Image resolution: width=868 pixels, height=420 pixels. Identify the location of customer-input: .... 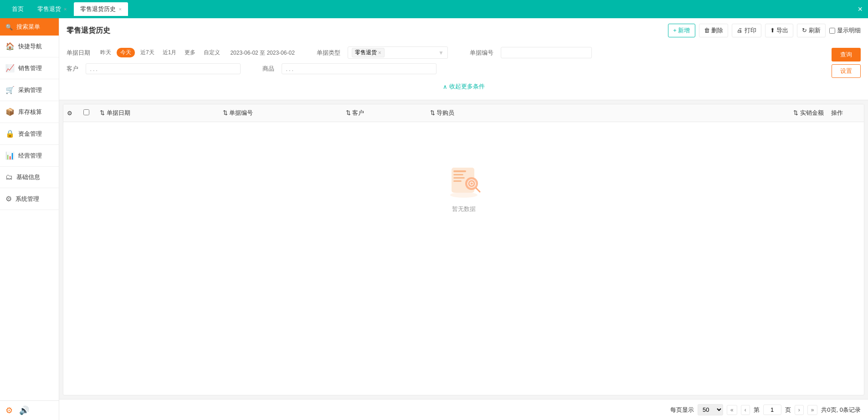
(163, 69).